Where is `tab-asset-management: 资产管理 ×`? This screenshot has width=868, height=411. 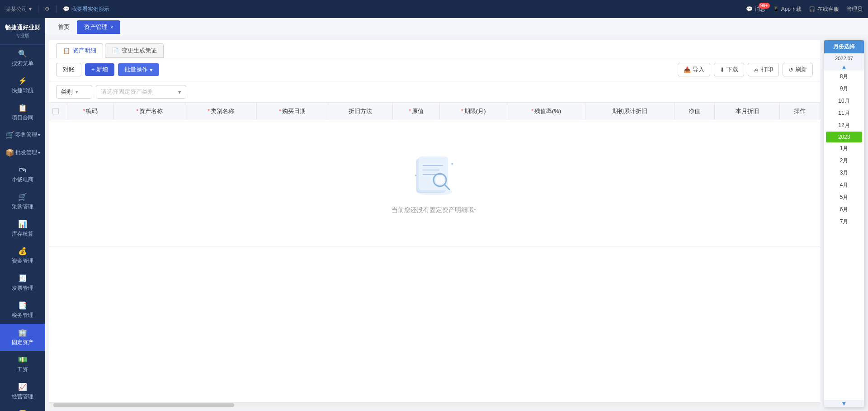
tab-asset-management: 资产管理 × is located at coordinates (99, 27).